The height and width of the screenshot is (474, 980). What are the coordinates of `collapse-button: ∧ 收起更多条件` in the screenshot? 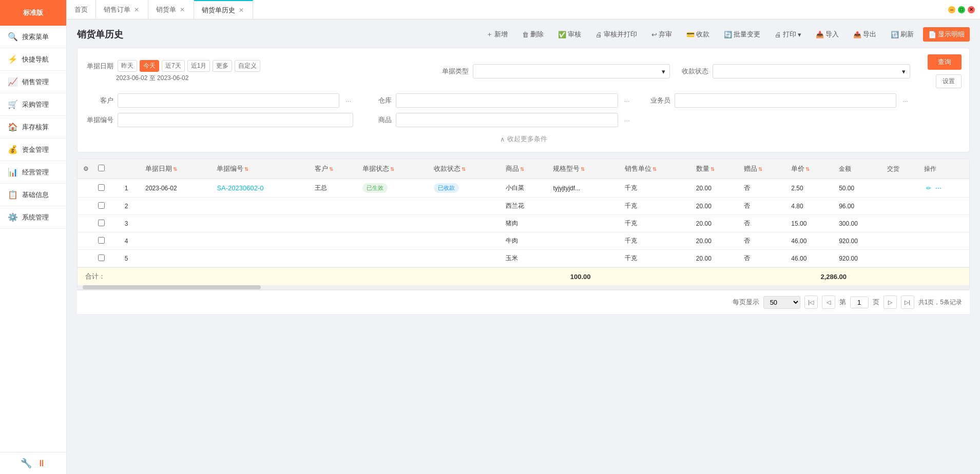 It's located at (524, 139).